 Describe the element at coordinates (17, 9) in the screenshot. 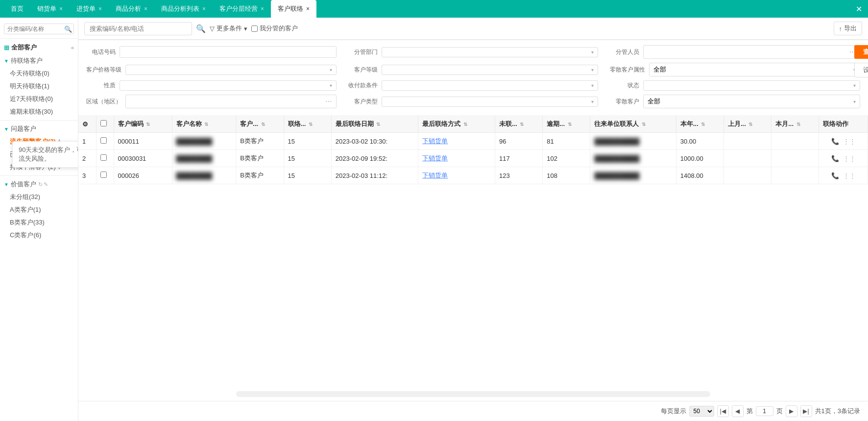

I see `tab-home: 首页` at that location.